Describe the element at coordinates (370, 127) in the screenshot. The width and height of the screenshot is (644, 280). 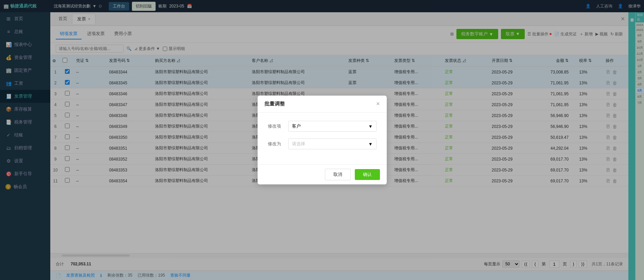
I see `modify-item-chevron: ▼` at that location.